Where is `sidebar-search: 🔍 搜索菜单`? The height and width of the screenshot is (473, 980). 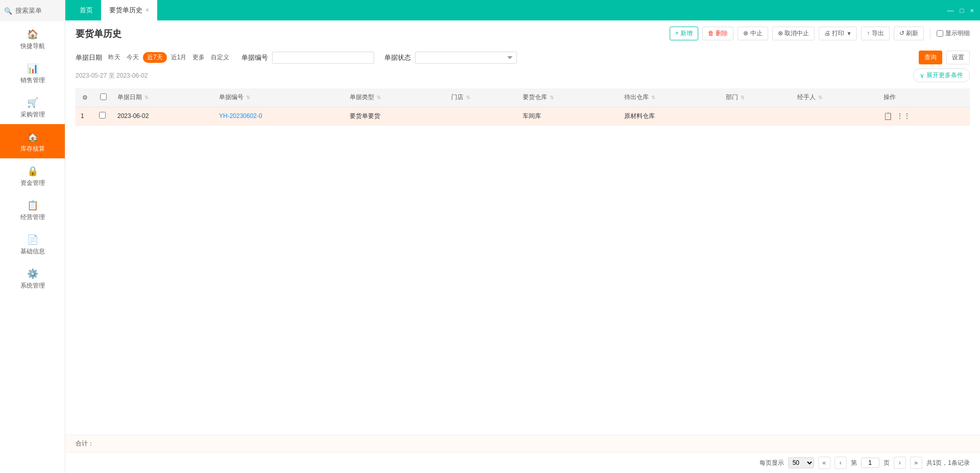 sidebar-search: 🔍 搜索菜单 is located at coordinates (33, 11).